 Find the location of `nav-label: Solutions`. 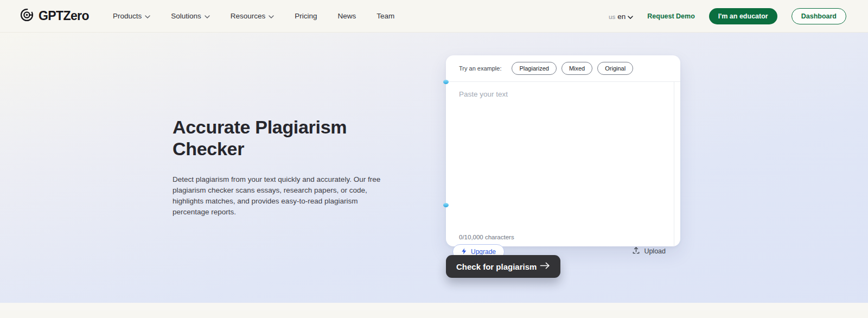

nav-label: Solutions is located at coordinates (186, 16).